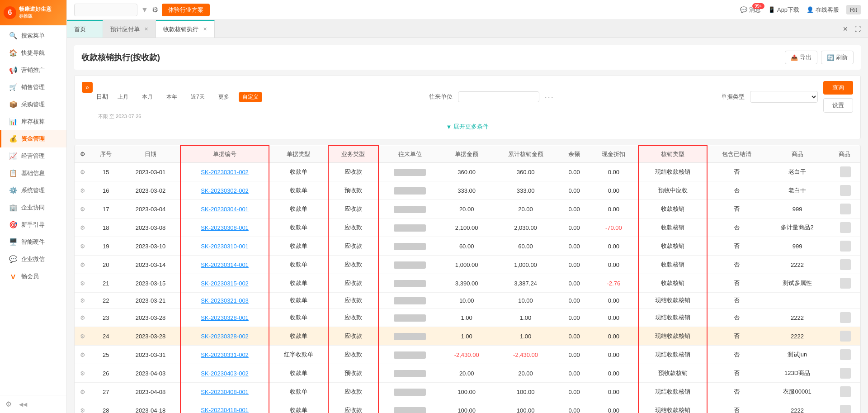 Image resolution: width=868 pixels, height=413 pixels. What do you see at coordinates (33, 276) in the screenshot?
I see `sidebar-item-member: V 畅会员` at bounding box center [33, 276].